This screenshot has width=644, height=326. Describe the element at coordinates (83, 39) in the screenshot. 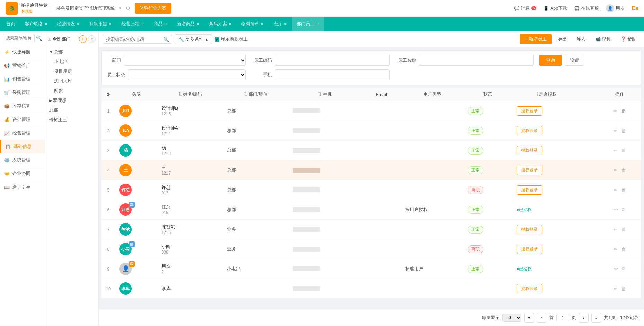

I see `dept-add-btn: +` at that location.